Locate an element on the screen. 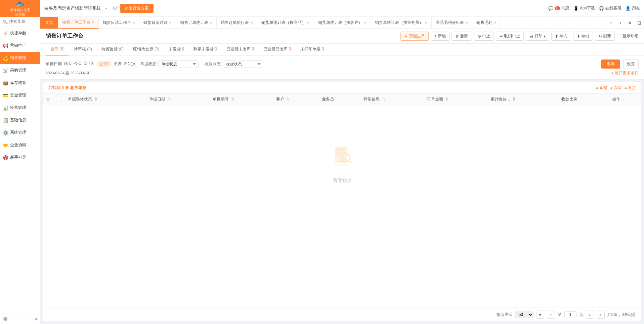 The width and height of the screenshot is (644, 324). cancel-review-icon: ● is located at coordinates (611, 88).